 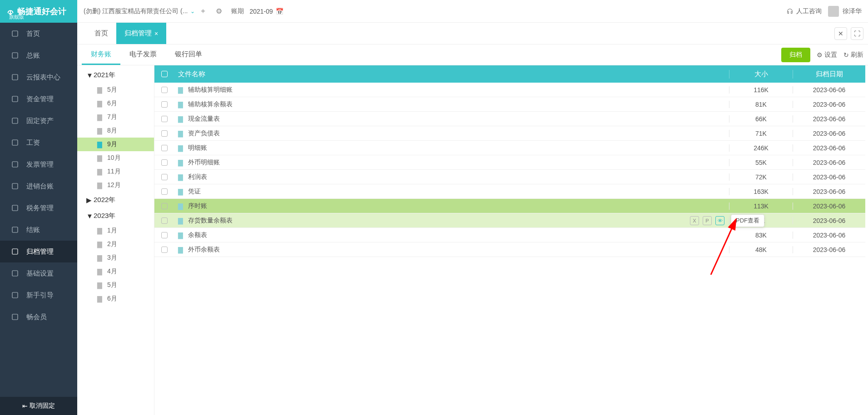 What do you see at coordinates (853, 55) in the screenshot?
I see `refresh-action: ↻ 刷新` at bounding box center [853, 55].